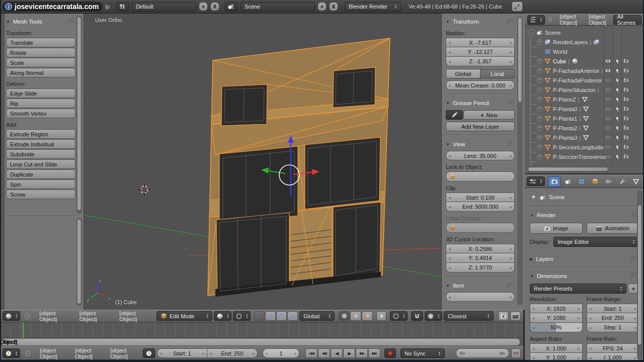 This screenshot has height=362, width=644. What do you see at coordinates (585, 109) in the screenshot?
I see `outliner-row: + P-Planta0 |` at bounding box center [585, 109].